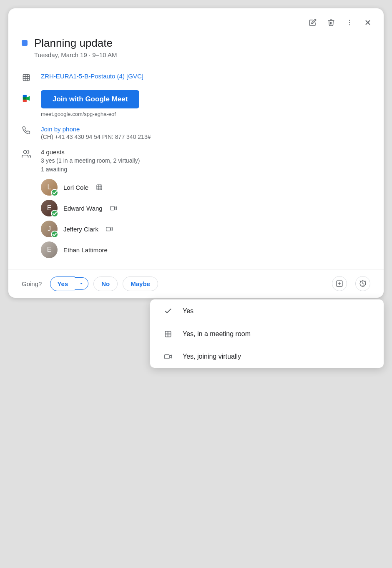 This screenshot has width=392, height=568. Describe the element at coordinates (339, 284) in the screenshot. I see `add-note-button` at that location.